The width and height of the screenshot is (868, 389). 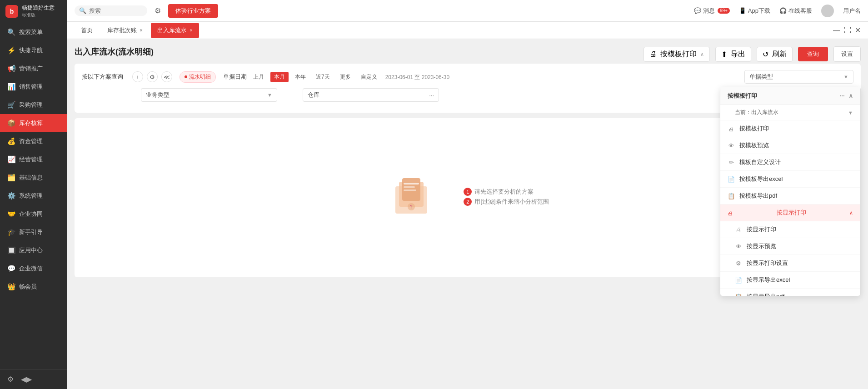 What do you see at coordinates (858, 30) in the screenshot?
I see `close-window-icon: ✕` at bounding box center [858, 30].